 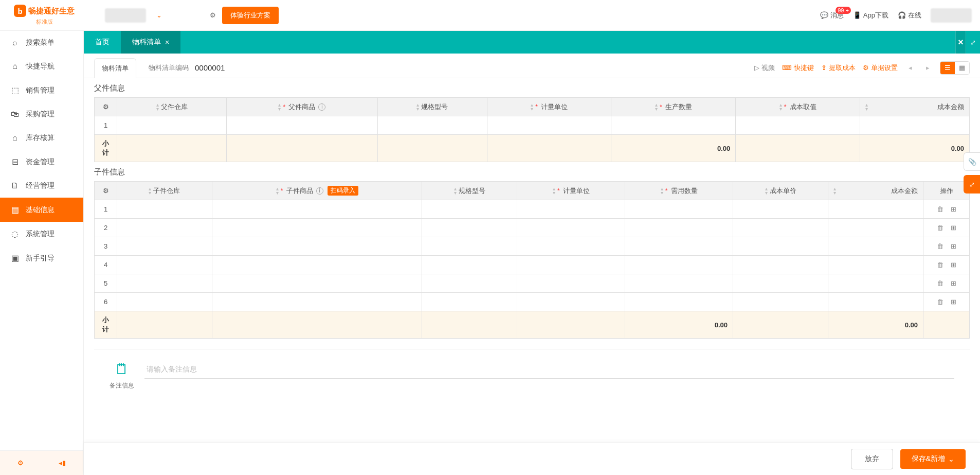 I want to click on child-table-row: 6🗑⊞, so click(x=532, y=302).